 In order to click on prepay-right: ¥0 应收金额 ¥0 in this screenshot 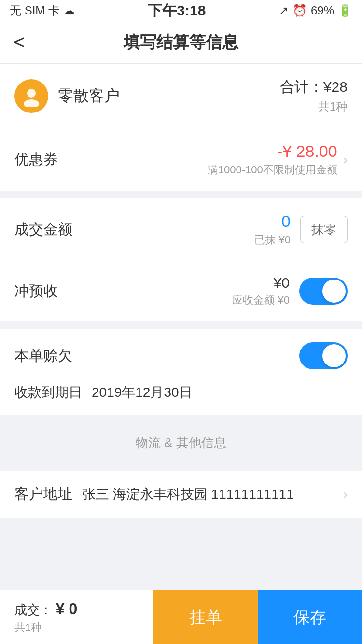, I will do `click(290, 291)`.